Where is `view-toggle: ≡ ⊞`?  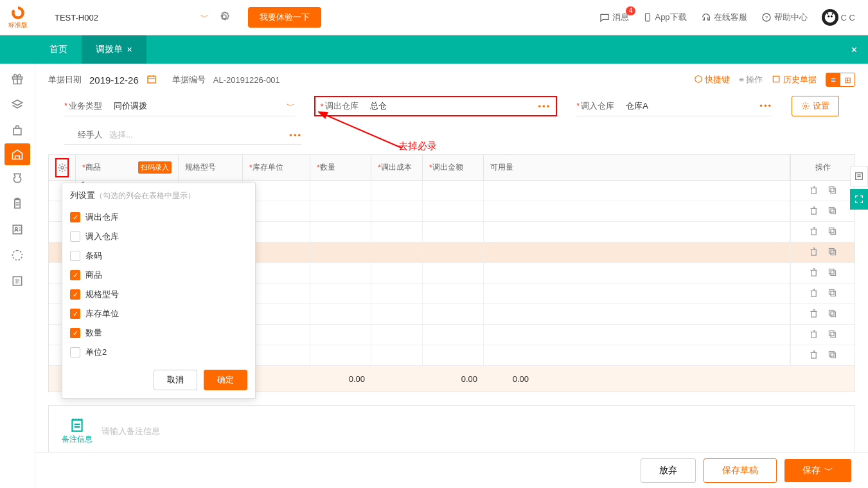
view-toggle: ≡ ⊞ is located at coordinates (840, 80).